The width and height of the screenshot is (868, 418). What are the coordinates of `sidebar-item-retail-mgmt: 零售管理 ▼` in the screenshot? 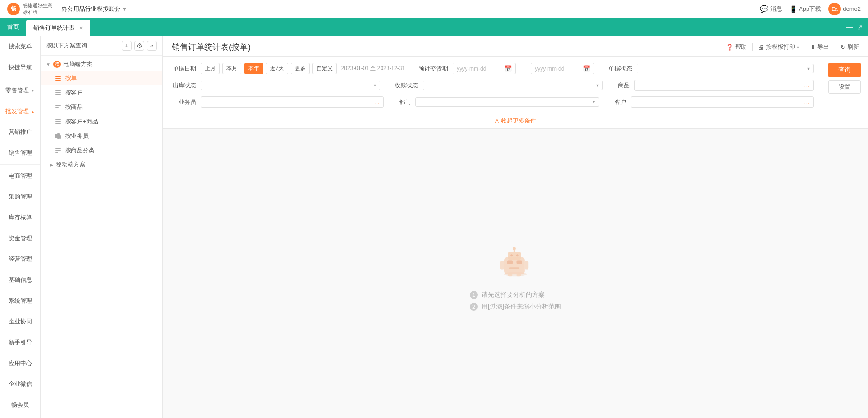 It's located at (20, 90).